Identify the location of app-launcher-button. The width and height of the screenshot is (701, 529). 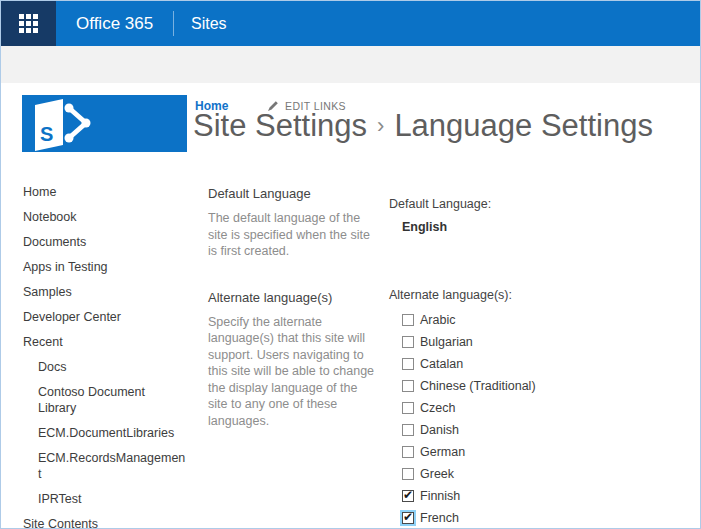
(28, 24).